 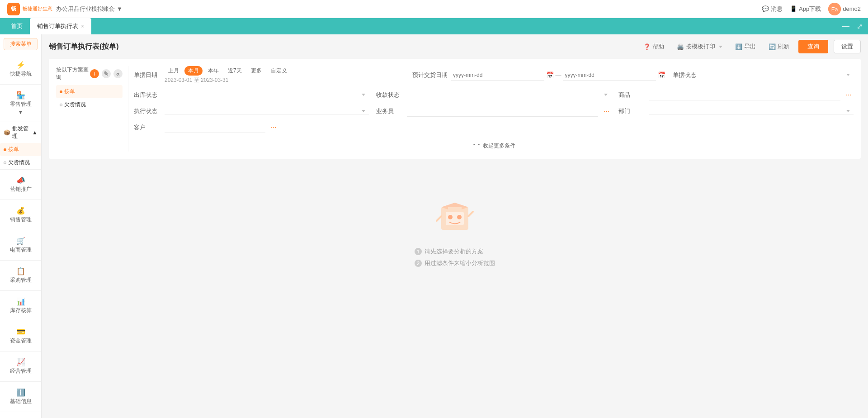 I want to click on sidebar-item-retail-mgmt: 🏪 零售管理 ▼, so click(x=21, y=103).